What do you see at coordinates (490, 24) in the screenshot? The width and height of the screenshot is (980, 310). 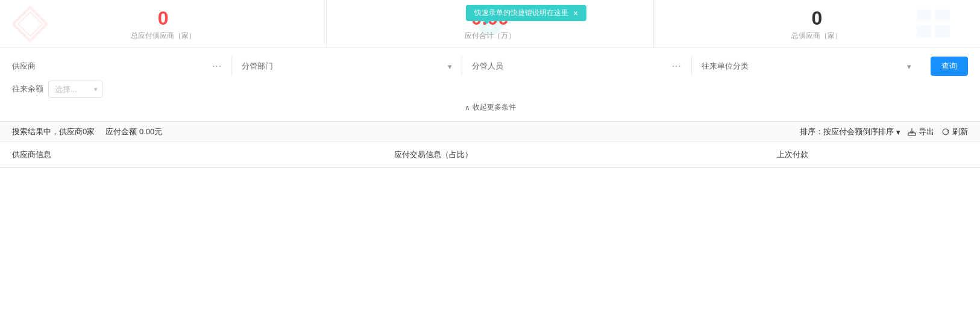 I see `stat-payable-total: 快速录单的快捷键说明在这里 × 0.00 应付合计（万）` at bounding box center [490, 24].